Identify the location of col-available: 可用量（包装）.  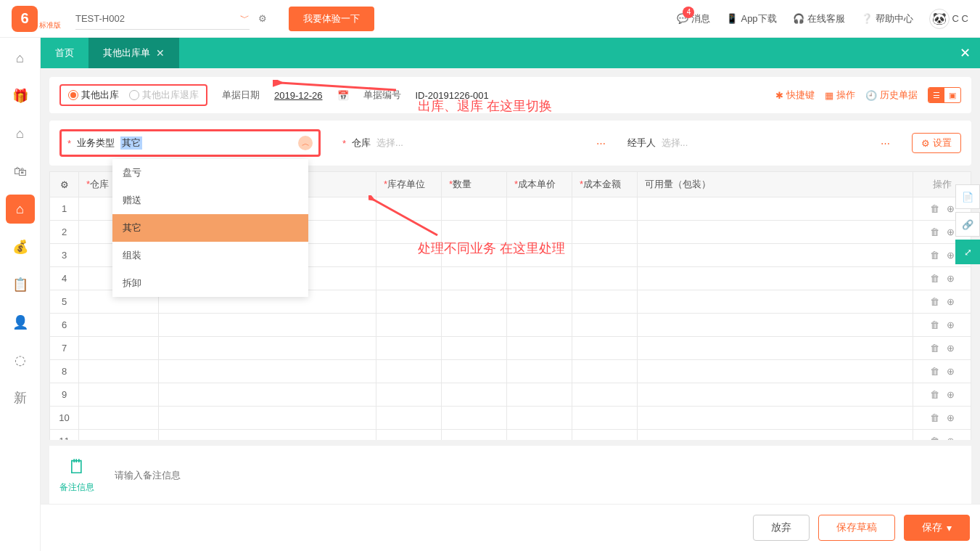
(775, 184).